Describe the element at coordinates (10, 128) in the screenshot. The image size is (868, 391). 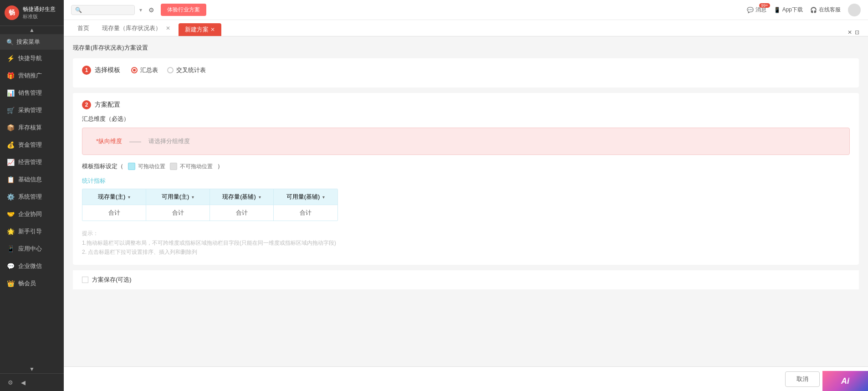
I see `inventory-icon: 📦` at that location.